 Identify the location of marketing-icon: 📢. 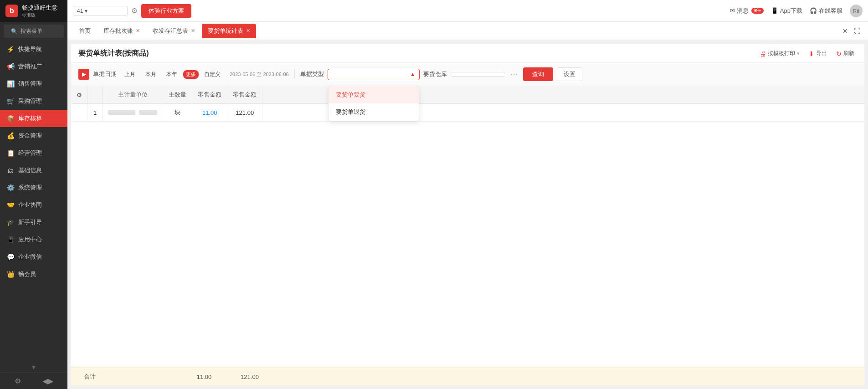
(10, 67).